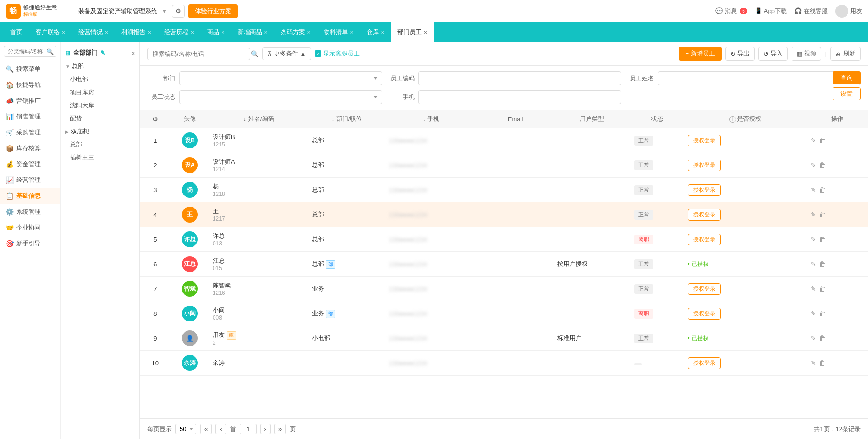 The width and height of the screenshot is (868, 439). Describe the element at coordinates (382, 33) in the screenshot. I see `tab-close-warehouse: ✕` at that location.